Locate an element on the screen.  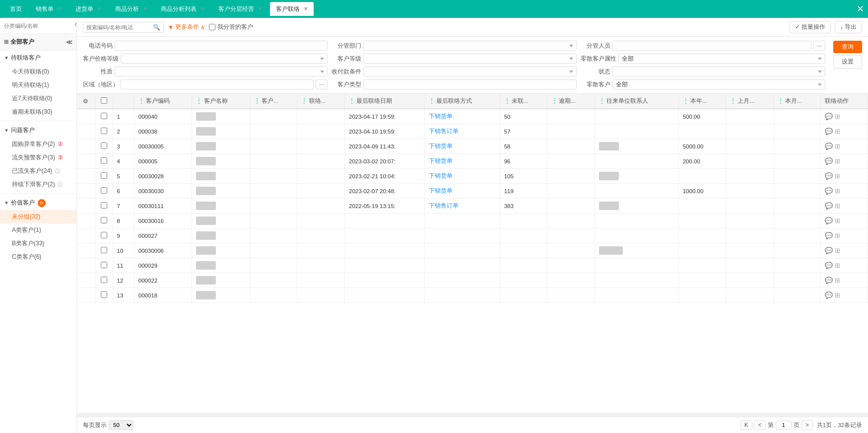
filter-scatter-select: 全部是否 is located at coordinates (719, 84).